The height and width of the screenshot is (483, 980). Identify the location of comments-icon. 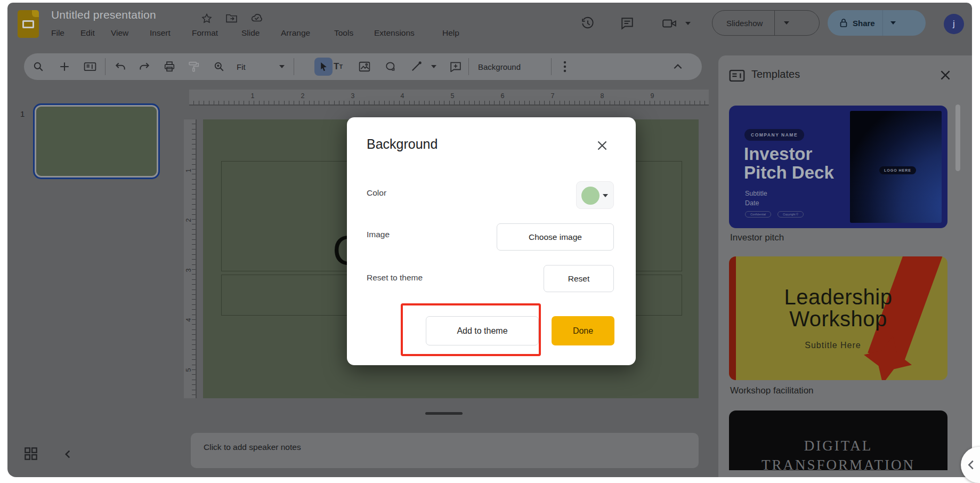
(627, 23).